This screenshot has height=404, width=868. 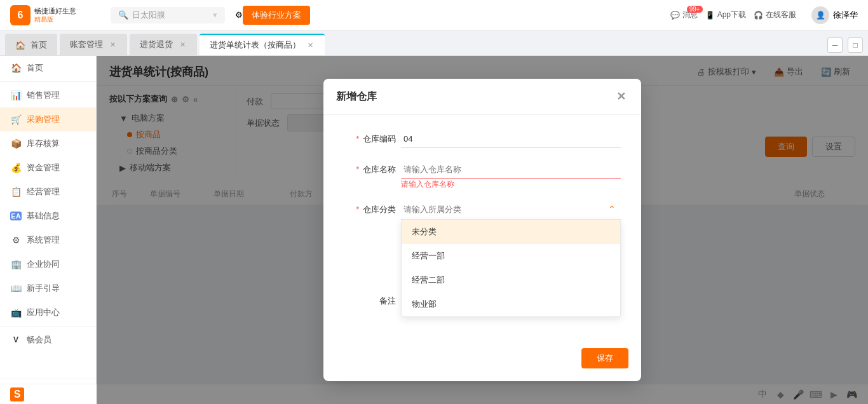 What do you see at coordinates (31, 44) in the screenshot?
I see `tab-home: 🏠 首页` at bounding box center [31, 44].